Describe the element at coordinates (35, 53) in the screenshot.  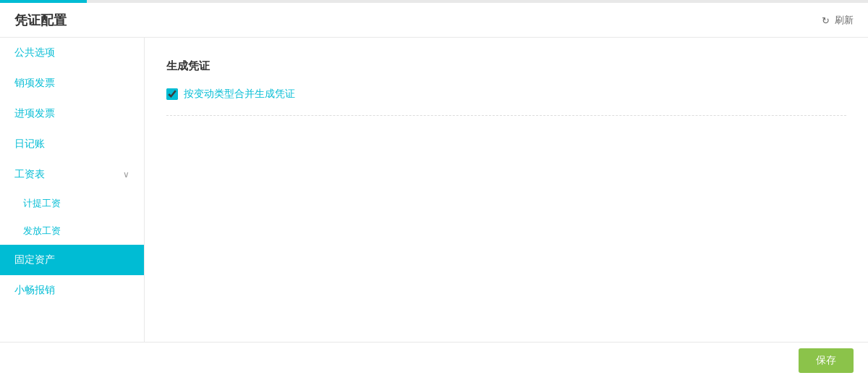
I see `sidebar-item-label: 公共选项` at that location.